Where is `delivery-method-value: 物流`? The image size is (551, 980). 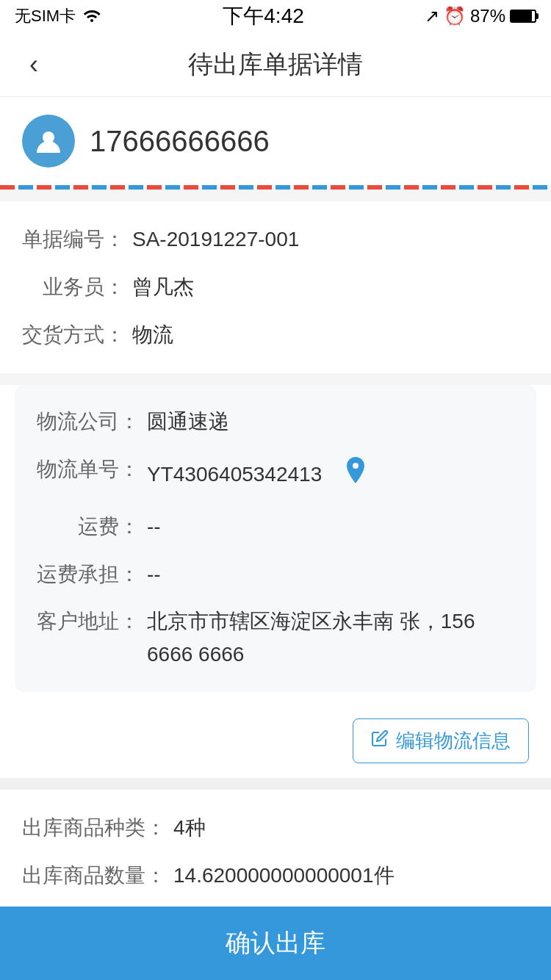
delivery-method-value: 物流 is located at coordinates (331, 335).